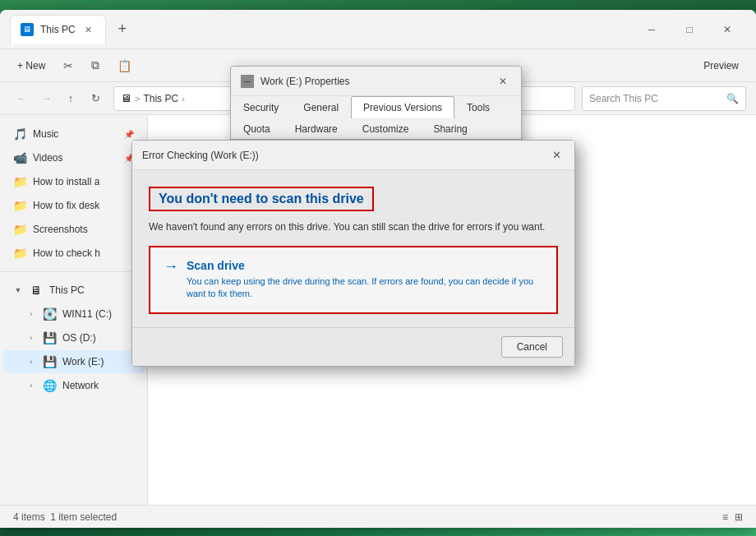 The height and width of the screenshot is (536, 756). Describe the element at coordinates (122, 30) in the screenshot. I see `new-tab-button: +` at that location.